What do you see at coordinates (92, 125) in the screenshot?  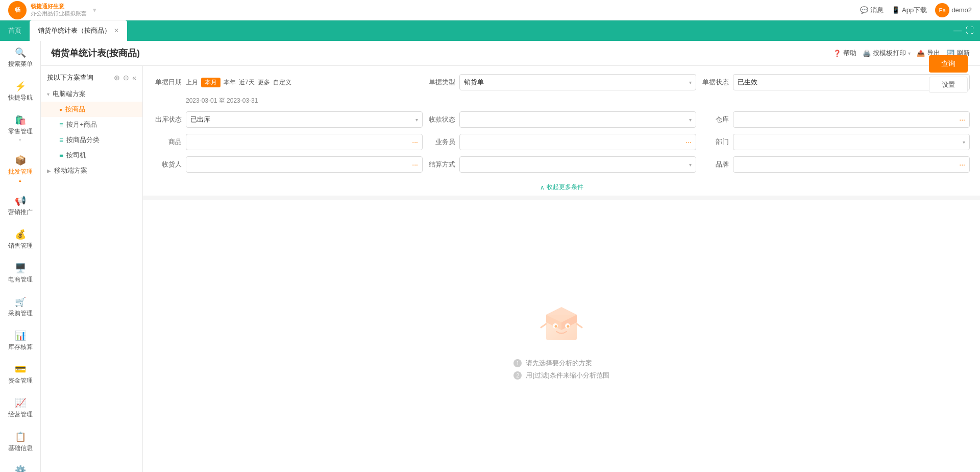 I see `scheme-item-by-month-product: ≡ 按月+商品` at bounding box center [92, 125].